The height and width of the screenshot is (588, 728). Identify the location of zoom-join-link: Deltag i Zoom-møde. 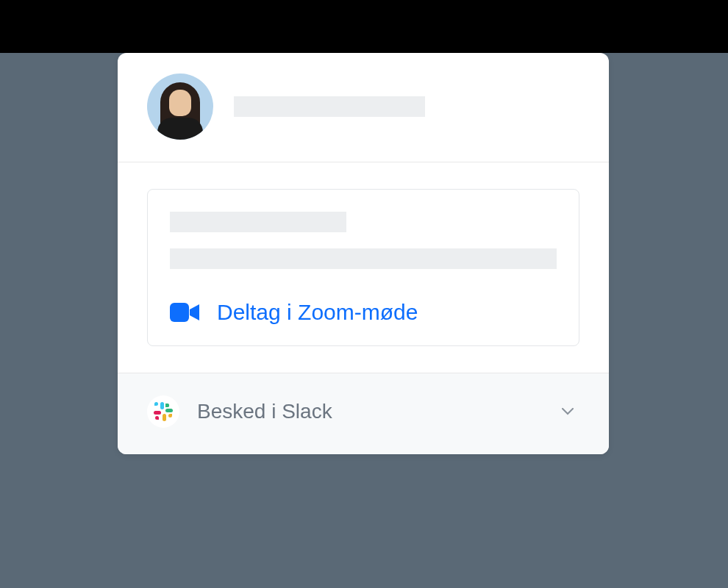
(363, 312).